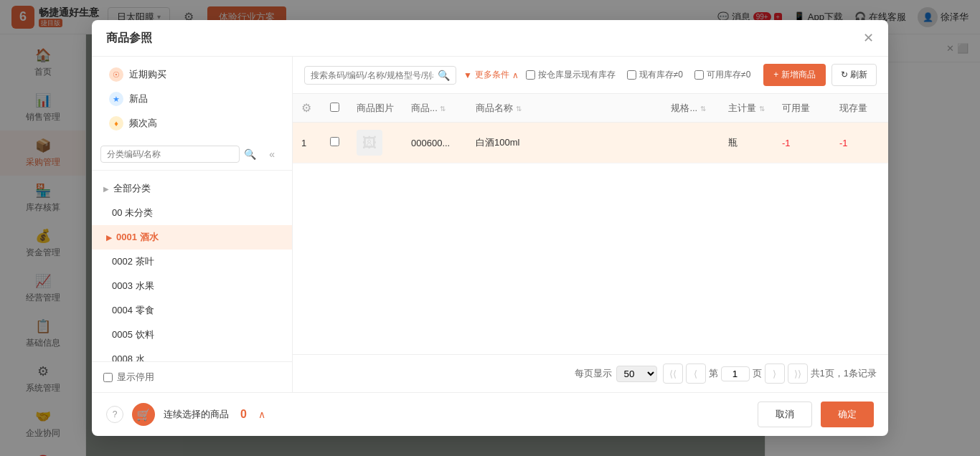  What do you see at coordinates (531, 75) in the screenshot?
I see `cb-warehouse-input` at bounding box center [531, 75].